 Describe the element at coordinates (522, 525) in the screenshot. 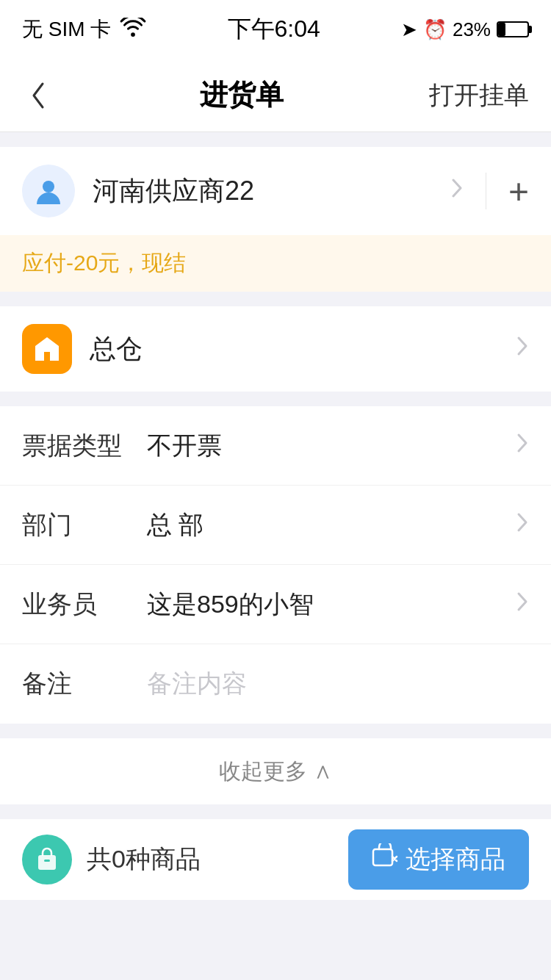

I see `form-chevron-dept-icon` at that location.